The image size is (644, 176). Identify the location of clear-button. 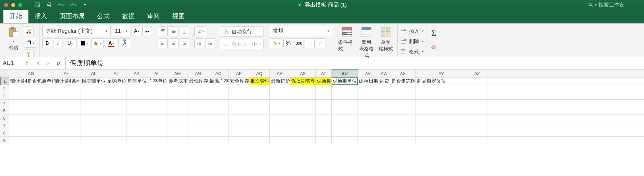
(434, 46).